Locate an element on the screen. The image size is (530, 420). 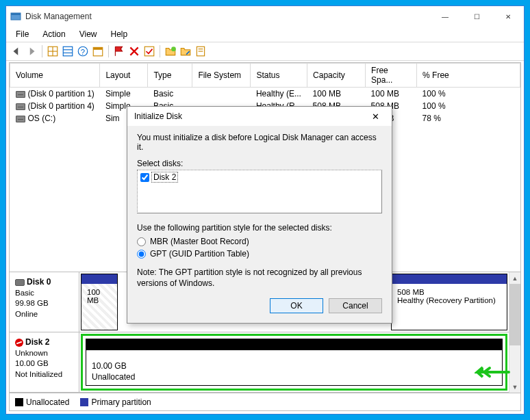
partition-style-label: Use the following partition style for th… is located at coordinates (260, 228).